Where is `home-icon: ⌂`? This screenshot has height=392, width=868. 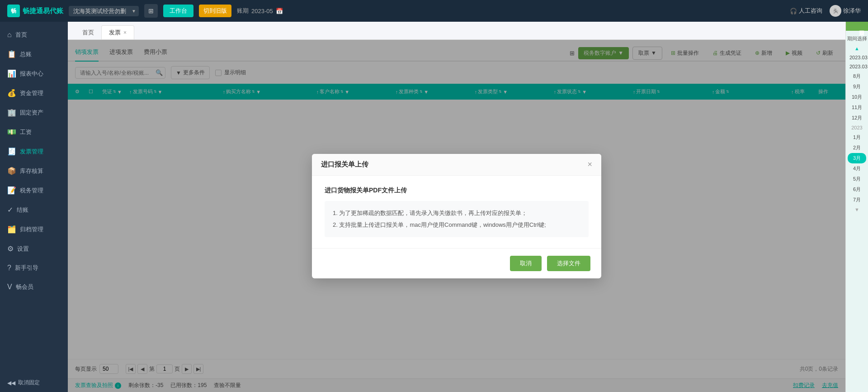
home-icon: ⌂ is located at coordinates (9, 35).